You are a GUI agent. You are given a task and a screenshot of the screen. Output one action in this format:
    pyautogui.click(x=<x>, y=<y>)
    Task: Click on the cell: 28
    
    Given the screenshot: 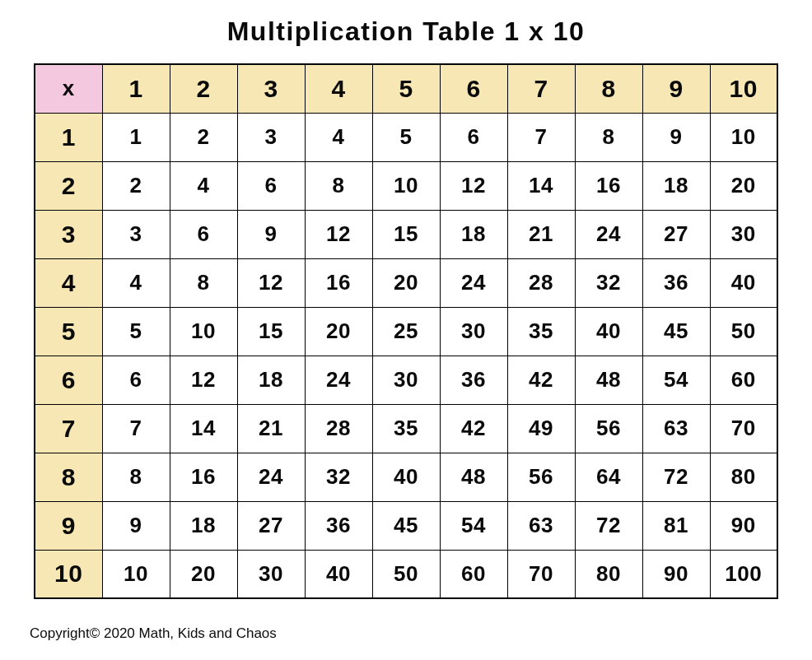 What is the action you would take?
    pyautogui.click(x=338, y=428)
    